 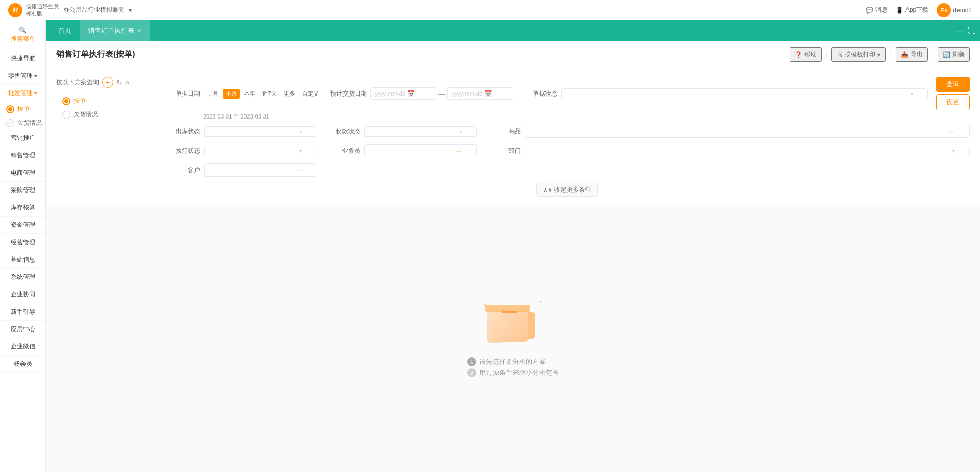 What do you see at coordinates (22, 93) in the screenshot?
I see `sidebar-item-wholesale: 批发管理` at bounding box center [22, 93].